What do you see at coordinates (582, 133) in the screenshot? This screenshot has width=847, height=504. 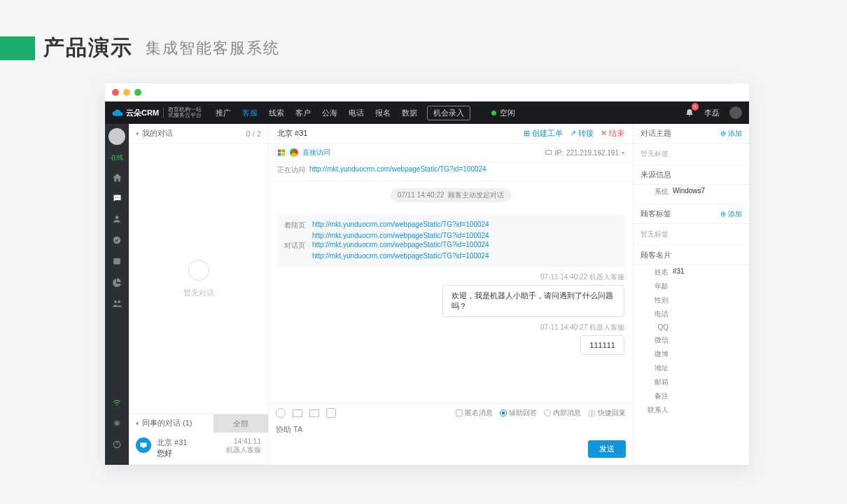 I see `transfer-button: ↗转接` at bounding box center [582, 133].